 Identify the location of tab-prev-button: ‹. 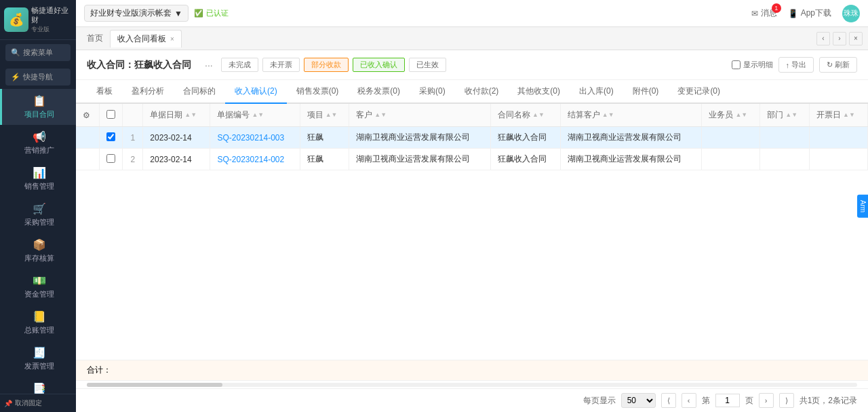
(823, 39).